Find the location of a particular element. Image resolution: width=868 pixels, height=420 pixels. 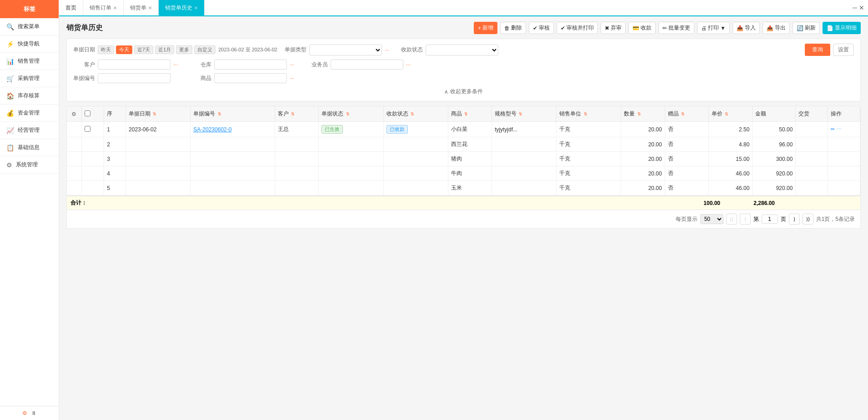

td-spec-model: tyjytyjdf... is located at coordinates (524, 130).